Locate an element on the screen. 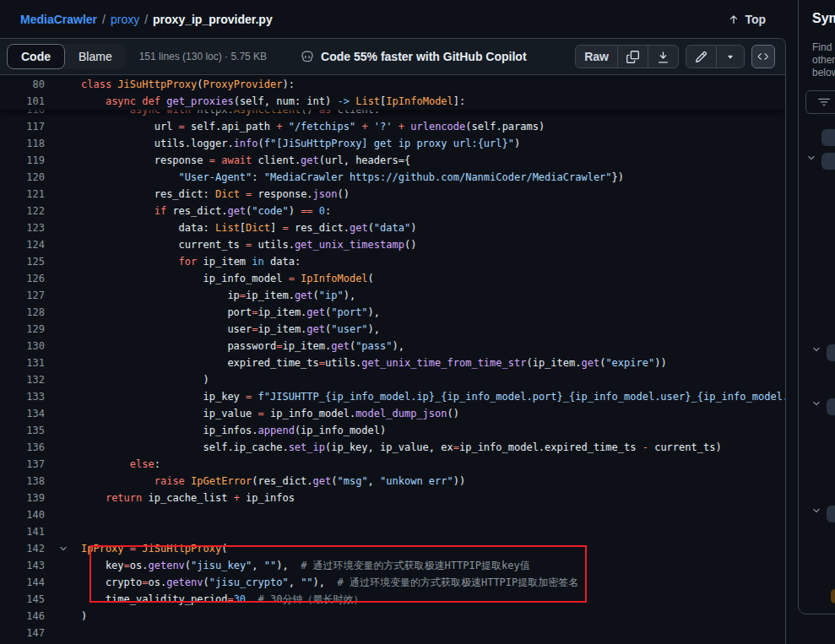  code-line-124: 124 current_ts = utils.get_unix_timestam… is located at coordinates (393, 245).